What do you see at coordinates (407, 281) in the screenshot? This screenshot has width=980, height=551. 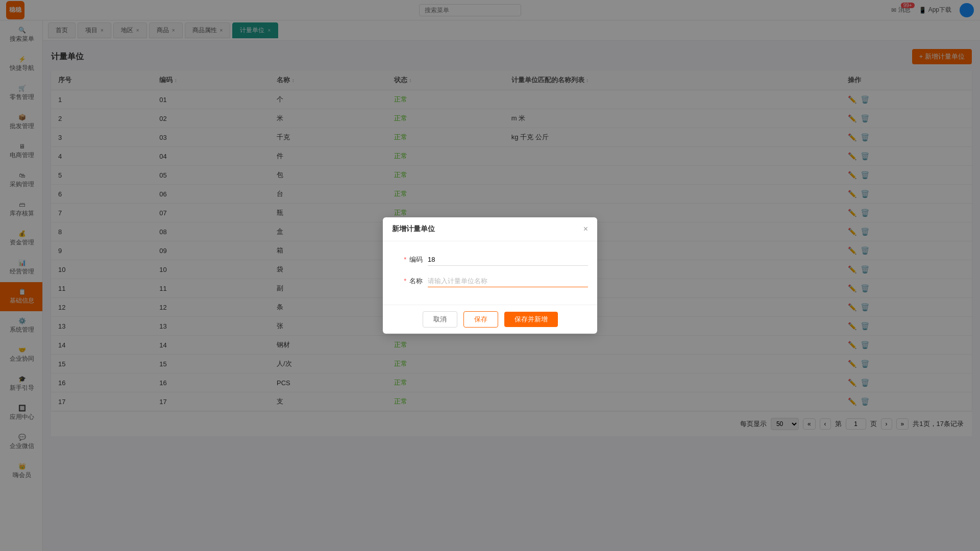 I see `name-label: * 名称` at bounding box center [407, 281].